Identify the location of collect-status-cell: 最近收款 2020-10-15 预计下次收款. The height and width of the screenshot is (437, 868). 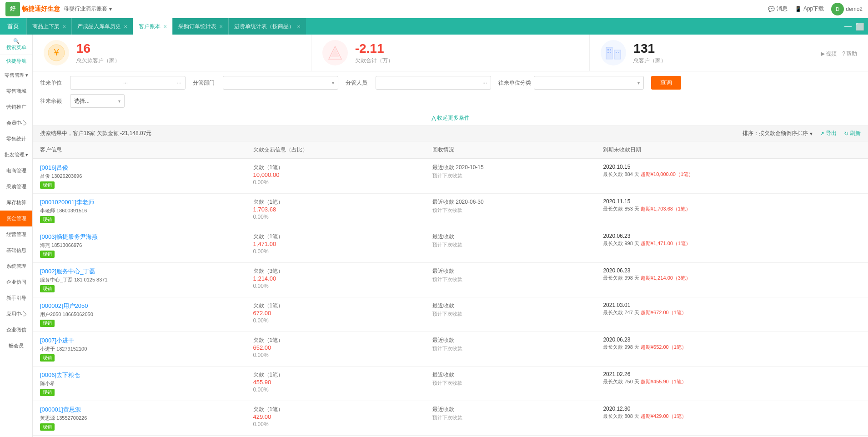
(510, 176).